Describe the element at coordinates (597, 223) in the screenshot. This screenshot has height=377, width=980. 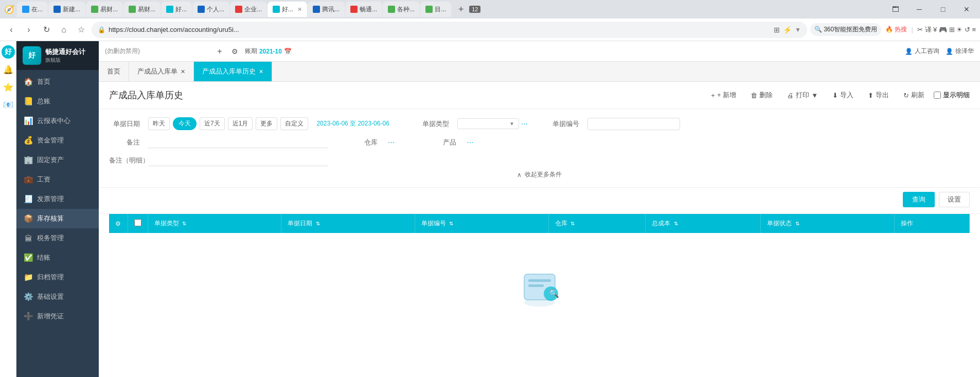
I see `th-warehouse: 仓库 ⇅` at that location.